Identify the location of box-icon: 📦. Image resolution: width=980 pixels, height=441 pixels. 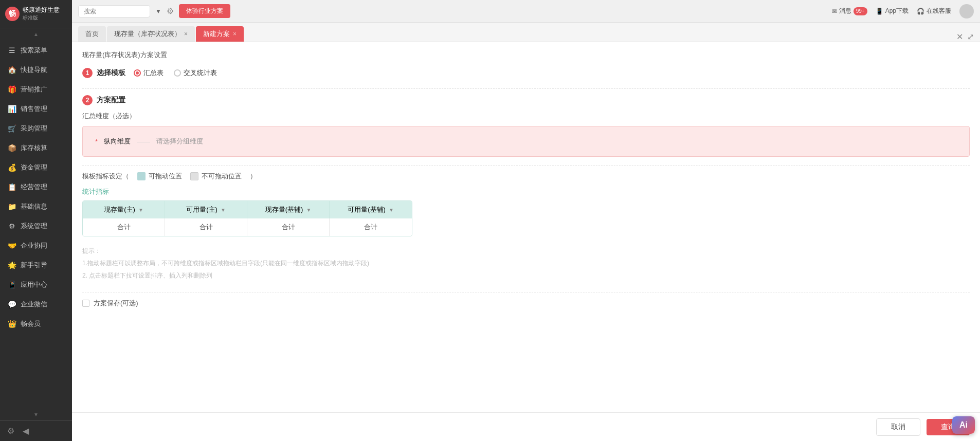
(12, 148).